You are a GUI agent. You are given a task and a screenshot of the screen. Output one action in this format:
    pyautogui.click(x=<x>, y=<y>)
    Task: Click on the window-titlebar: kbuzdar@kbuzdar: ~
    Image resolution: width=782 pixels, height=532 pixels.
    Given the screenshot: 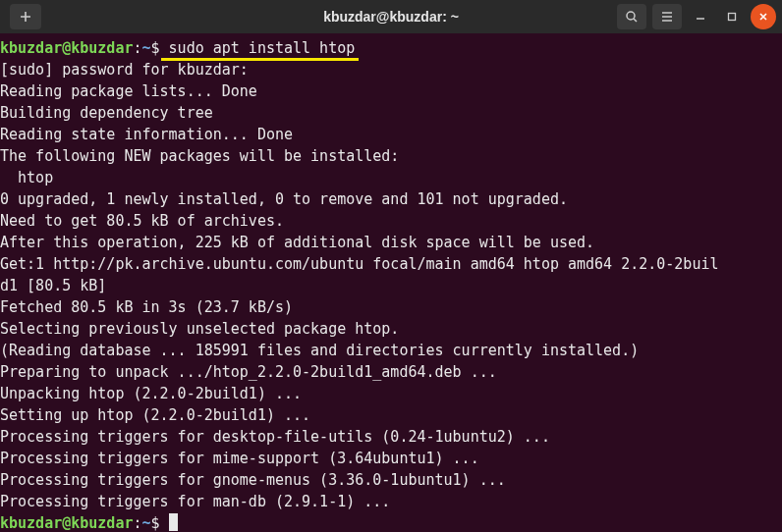 What is the action you would take?
    pyautogui.click(x=391, y=17)
    